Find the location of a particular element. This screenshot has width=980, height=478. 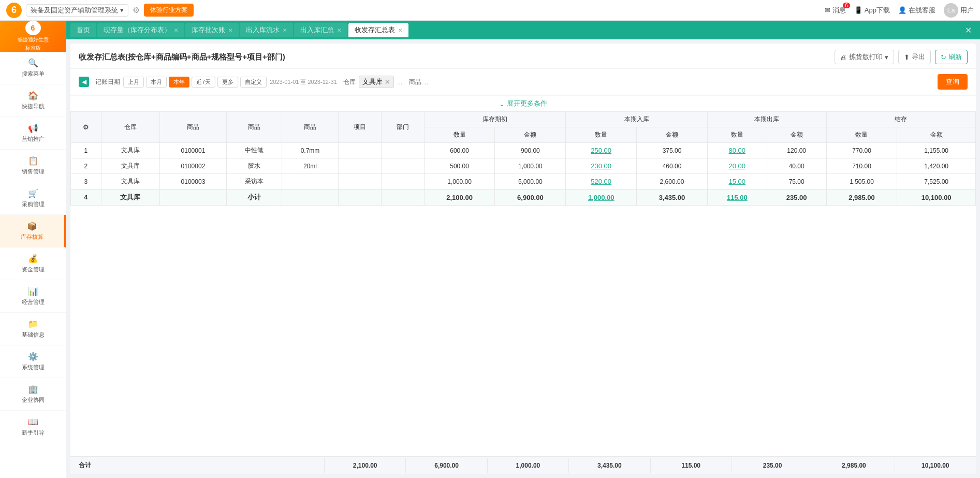

filter-collapse-button: ◀ is located at coordinates (84, 82).